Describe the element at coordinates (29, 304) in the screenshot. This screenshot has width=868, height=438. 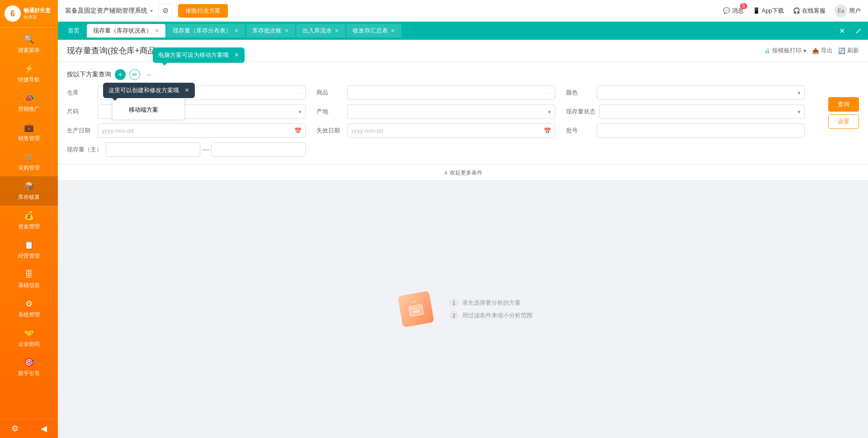
I see `system-nav-icon: ⚙` at that location.